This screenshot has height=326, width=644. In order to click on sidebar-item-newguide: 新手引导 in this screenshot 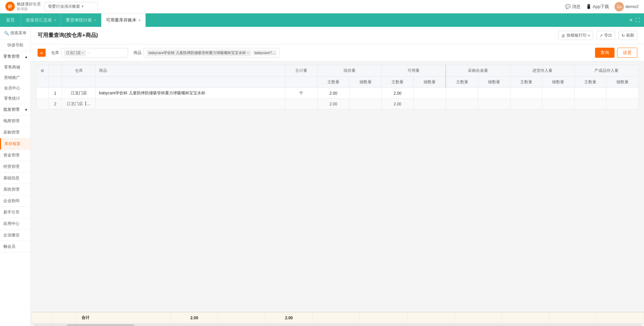, I will do `click(15, 213)`.